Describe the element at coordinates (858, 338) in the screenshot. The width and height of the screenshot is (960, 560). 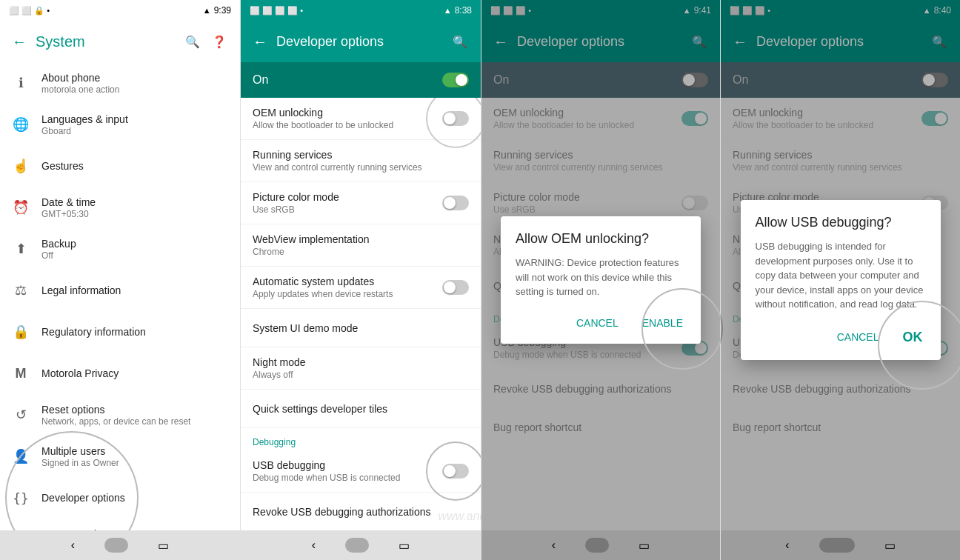
I see `usb-cancel-button: Cancel` at that location.